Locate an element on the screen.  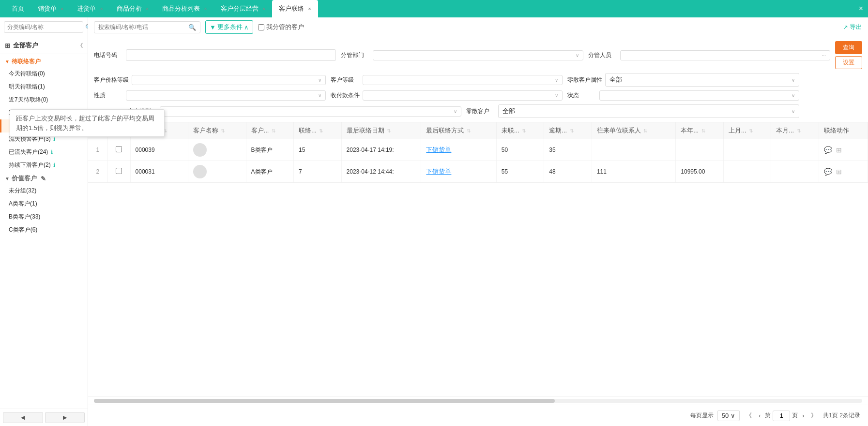
row-unreply-2: 55 is located at coordinates (520, 172).